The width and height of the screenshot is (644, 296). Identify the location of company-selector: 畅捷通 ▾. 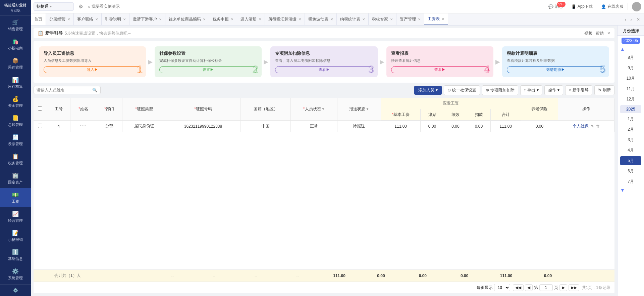
(54, 7).